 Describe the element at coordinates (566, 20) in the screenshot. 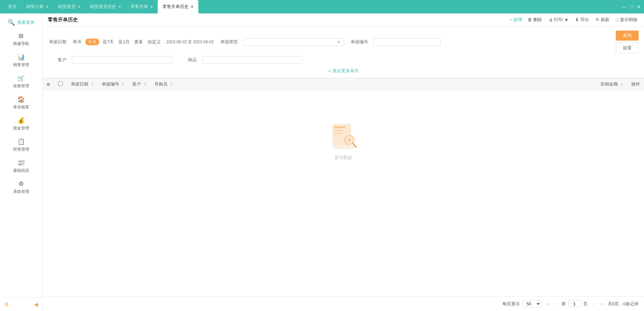

I see `print-dropdown-icon: ▼` at that location.